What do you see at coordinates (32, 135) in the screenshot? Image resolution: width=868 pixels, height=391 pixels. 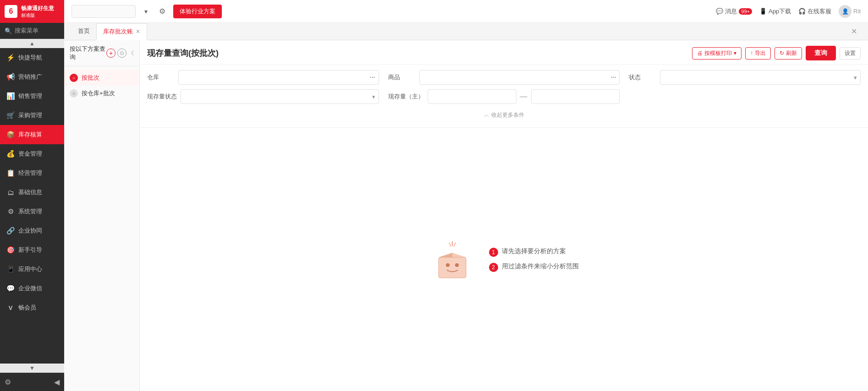 I see `sidebar-item-inventory: 📦 库存核算` at bounding box center [32, 135].